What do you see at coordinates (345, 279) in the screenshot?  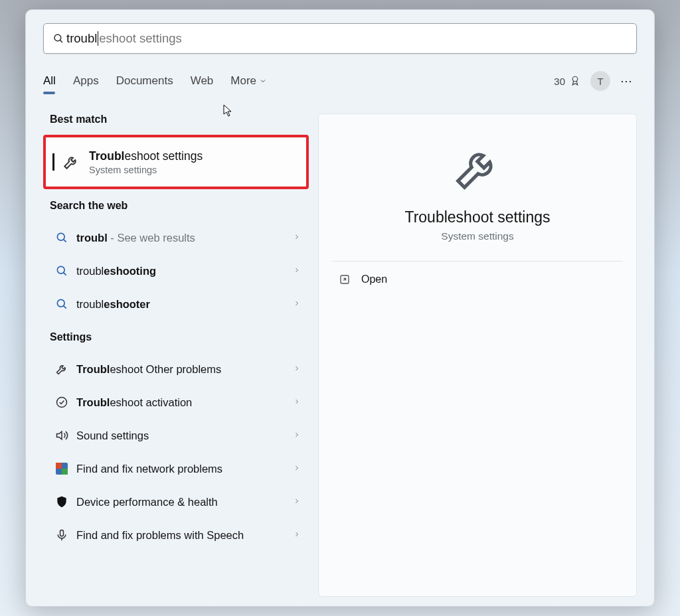 I see `open-external-icon` at bounding box center [345, 279].